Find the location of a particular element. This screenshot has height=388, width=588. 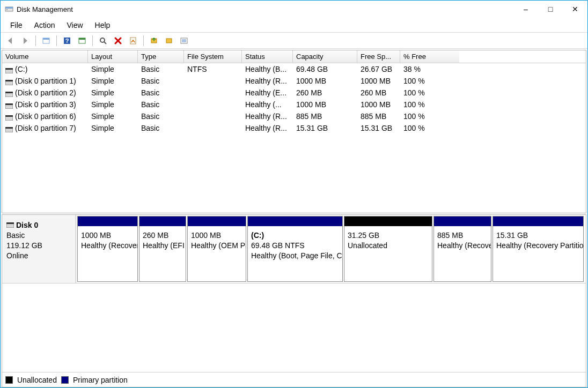

cell-free: 1000 MB is located at coordinates (379, 81).